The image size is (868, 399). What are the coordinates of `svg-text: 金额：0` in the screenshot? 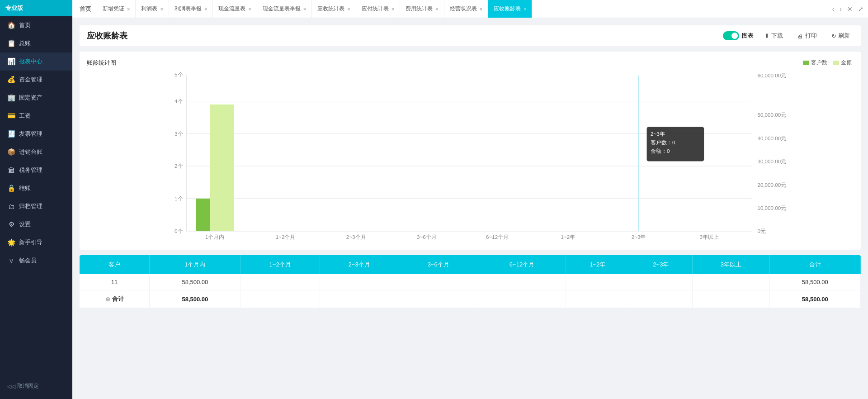 It's located at (660, 151).